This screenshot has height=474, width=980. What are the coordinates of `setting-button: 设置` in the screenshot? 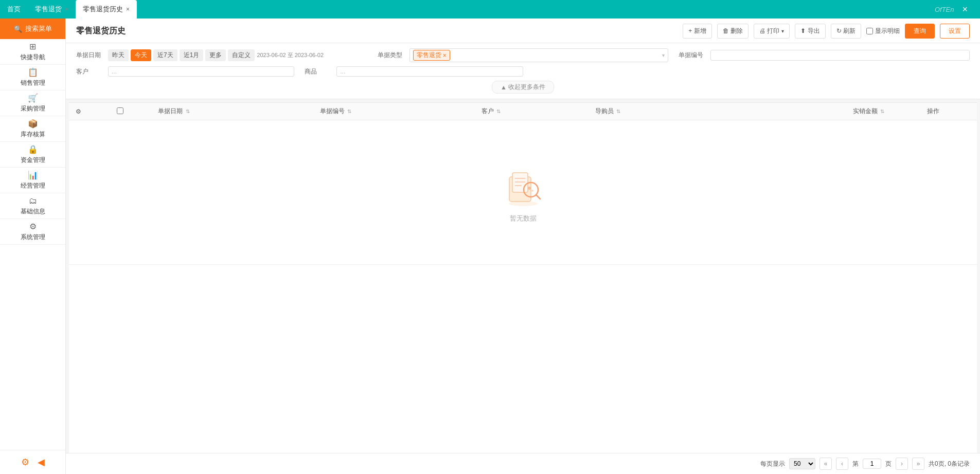 It's located at (955, 31).